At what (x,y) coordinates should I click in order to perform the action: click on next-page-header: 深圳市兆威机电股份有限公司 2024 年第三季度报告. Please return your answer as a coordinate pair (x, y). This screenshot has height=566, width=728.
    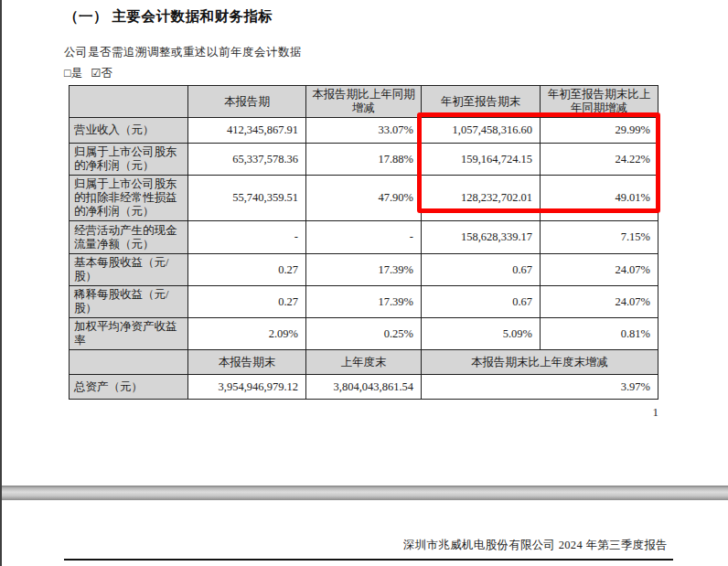
    Looking at the image, I should click on (366, 545).